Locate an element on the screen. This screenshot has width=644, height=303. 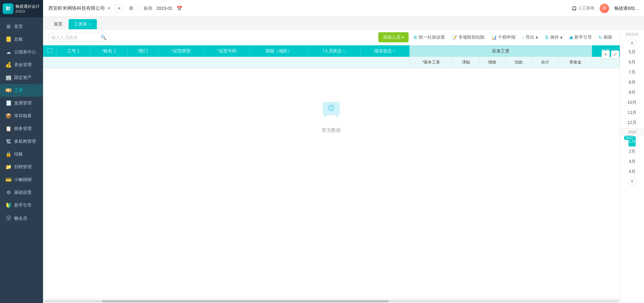
guide-action-icon: ◉ is located at coordinates (571, 38).